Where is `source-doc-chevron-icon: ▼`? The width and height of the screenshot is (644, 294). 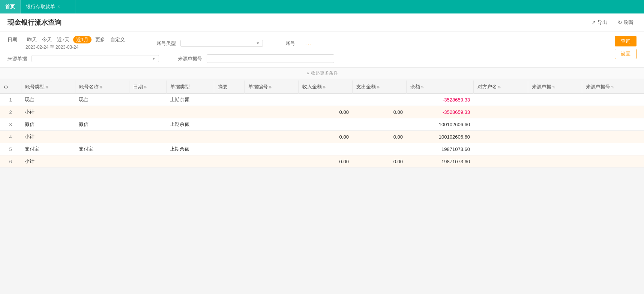 source-doc-chevron-icon: ▼ is located at coordinates (154, 58).